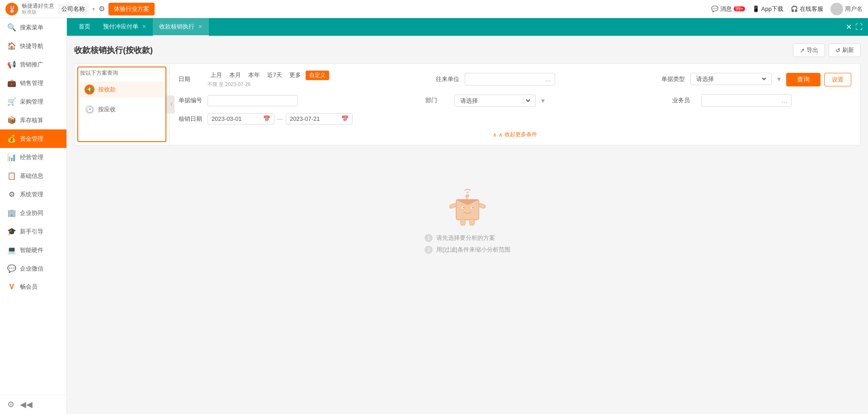  I want to click on sidebar-item-finance: 💰 资金管理, so click(33, 138).